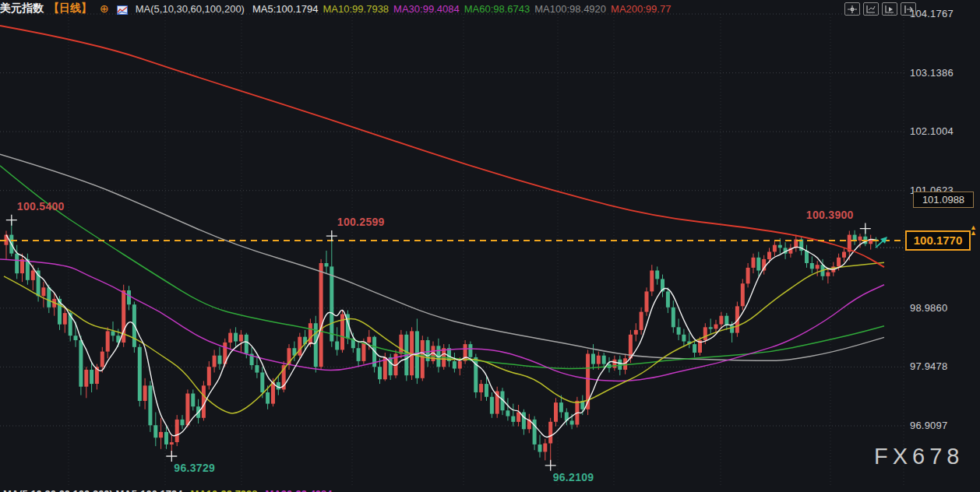  What do you see at coordinates (880, 9) in the screenshot?
I see `chart-toolbar` at bounding box center [880, 9].